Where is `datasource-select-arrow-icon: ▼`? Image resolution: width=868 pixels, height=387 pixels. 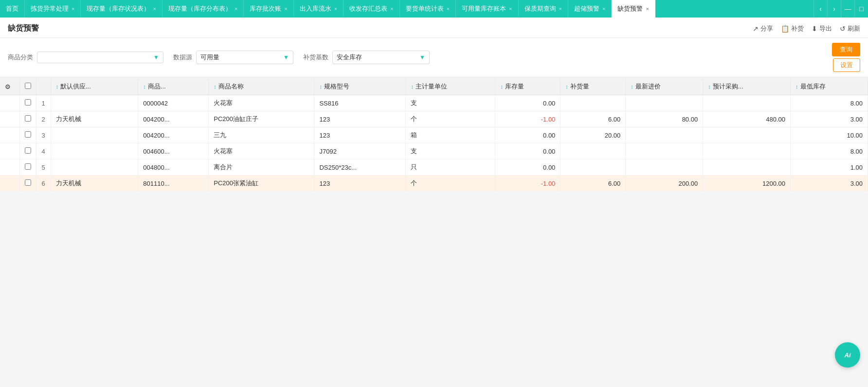 datasource-select-arrow-icon: ▼ is located at coordinates (286, 57).